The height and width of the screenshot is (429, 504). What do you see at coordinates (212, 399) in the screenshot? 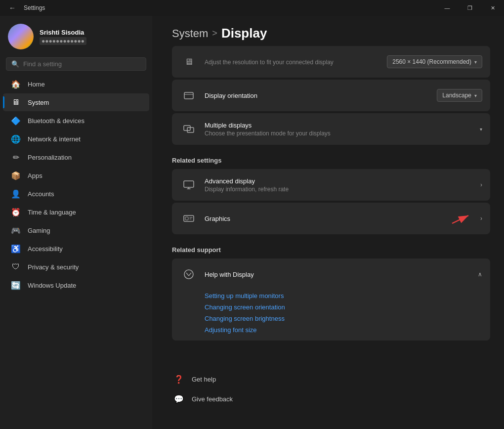
I see `bottom-link-label-1: Give feedback` at bounding box center [212, 399].